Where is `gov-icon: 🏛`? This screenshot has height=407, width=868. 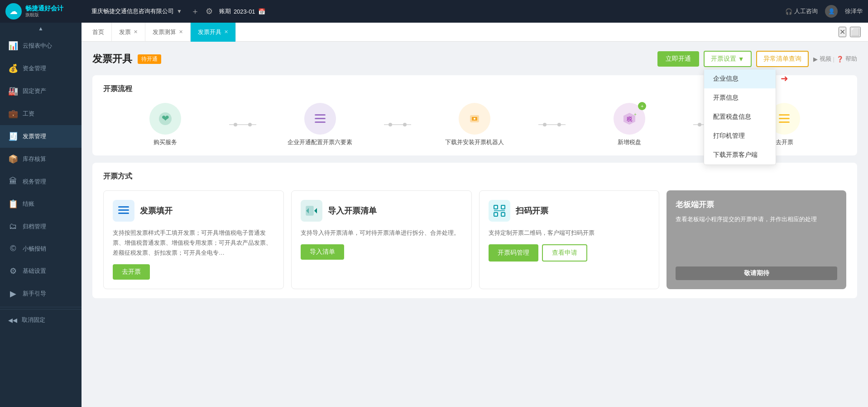 gov-icon: 🏛 is located at coordinates (13, 181).